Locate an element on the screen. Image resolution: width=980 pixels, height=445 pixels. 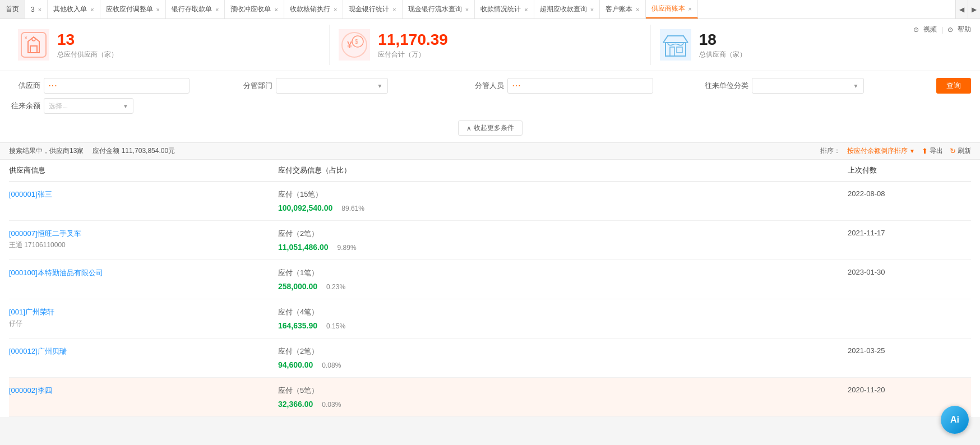
nav-tab-other-income: 其他收入单 × is located at coordinates (74, 9).